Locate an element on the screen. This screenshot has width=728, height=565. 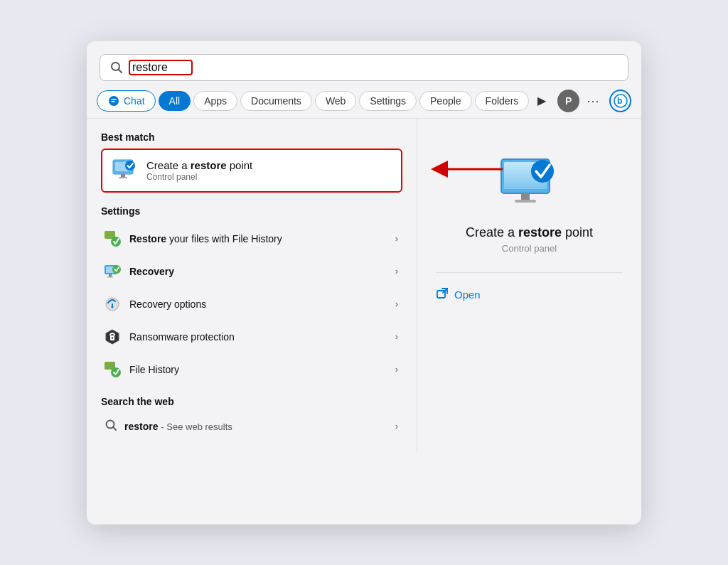
web-search-item: restore - See web results › is located at coordinates (252, 426).